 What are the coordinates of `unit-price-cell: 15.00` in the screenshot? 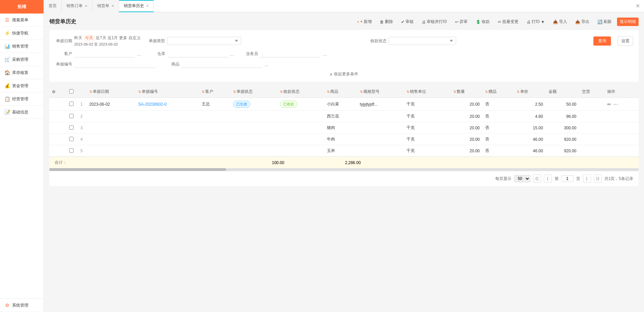 It's located at (530, 128).